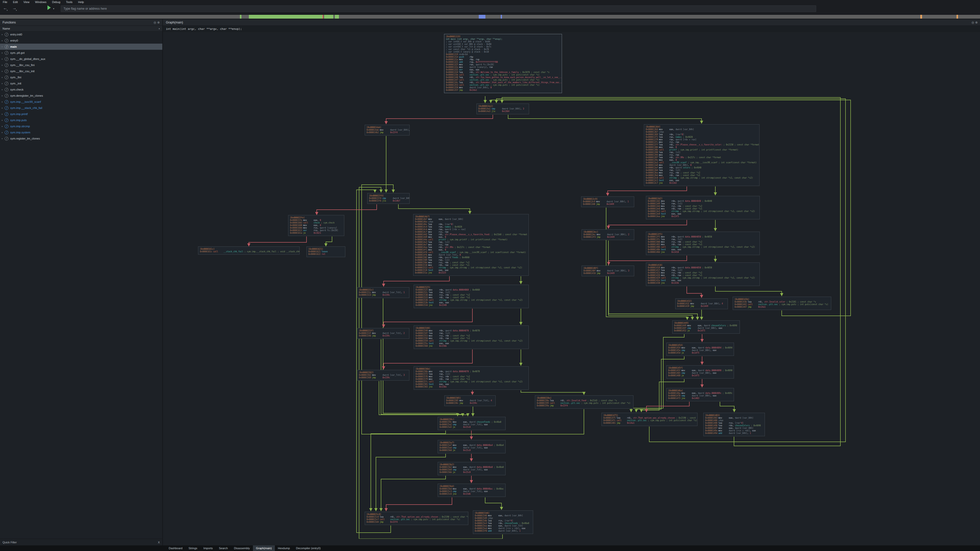 Image resolution: width=980 pixels, height=551 pixels. I want to click on graph-block-0x000015f4: [0x000015f4]0x000015f4cmp dword [var_84h…, so click(388, 198).